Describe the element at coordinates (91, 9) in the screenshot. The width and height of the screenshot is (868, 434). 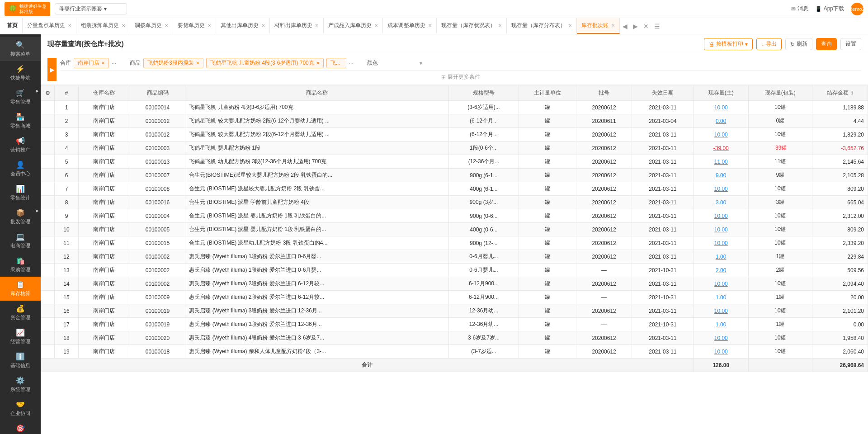
I see `industry-select: 母婴行业演示账套 ▾` at that location.